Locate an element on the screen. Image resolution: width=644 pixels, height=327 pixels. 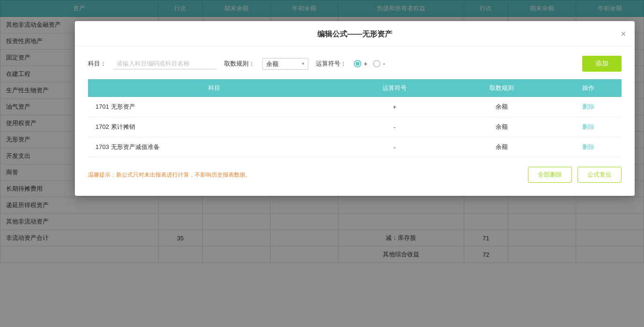
modal-footer: 温馨提示：新公式只对未出报表进行计算，不影响历史报表数据。 全部删除 公式复位 is located at coordinates (355, 171).